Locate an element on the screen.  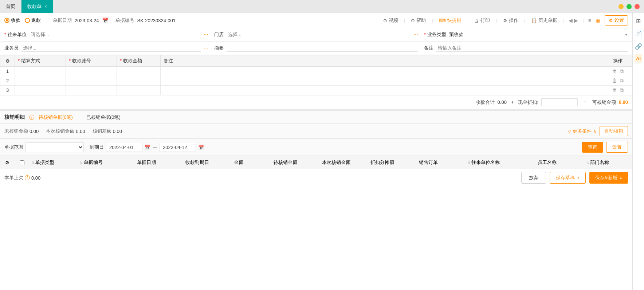
row-2-account is located at coordinates (91, 81).